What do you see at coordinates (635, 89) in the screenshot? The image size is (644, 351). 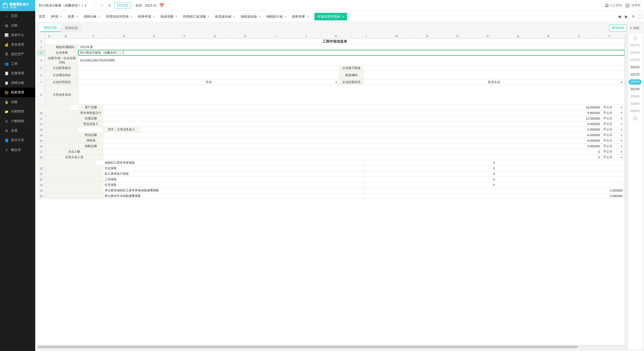 I see `year-option: 2023年` at bounding box center [635, 89].